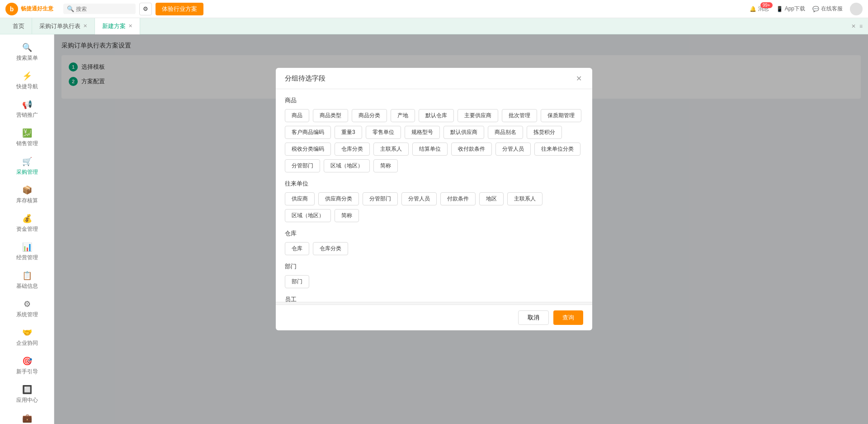  Describe the element at coordinates (458, 199) in the screenshot. I see `field-payment-c: 付款条件` at that location.